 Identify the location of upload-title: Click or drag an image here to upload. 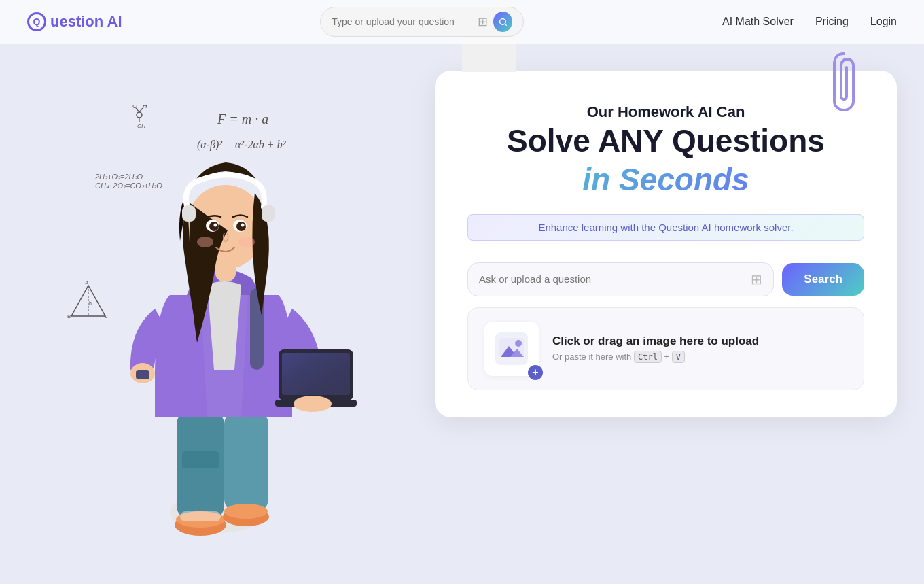
(656, 341).